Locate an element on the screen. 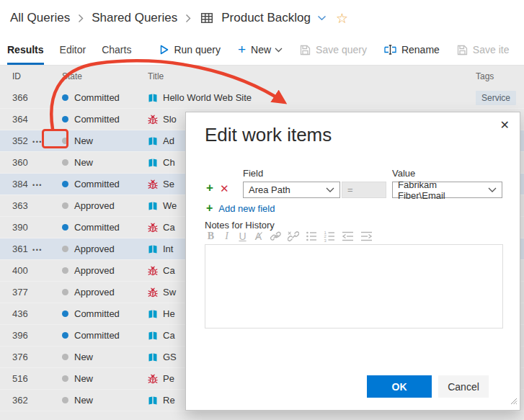  breadcrumb-current-query: Product Backlog is located at coordinates (266, 18).